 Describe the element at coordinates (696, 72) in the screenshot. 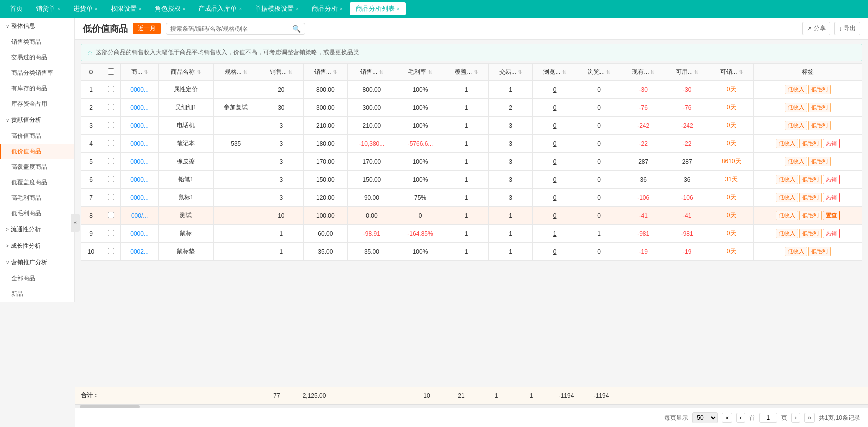

I see `sort-icon-available: ⇅` at that location.